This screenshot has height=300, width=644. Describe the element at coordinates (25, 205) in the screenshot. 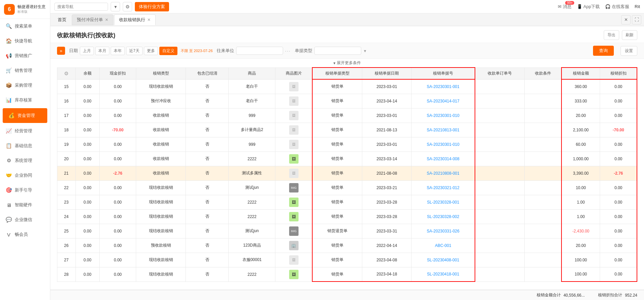

I see `sidebar-item-智能硬件: 🖥智能硬件` at that location.